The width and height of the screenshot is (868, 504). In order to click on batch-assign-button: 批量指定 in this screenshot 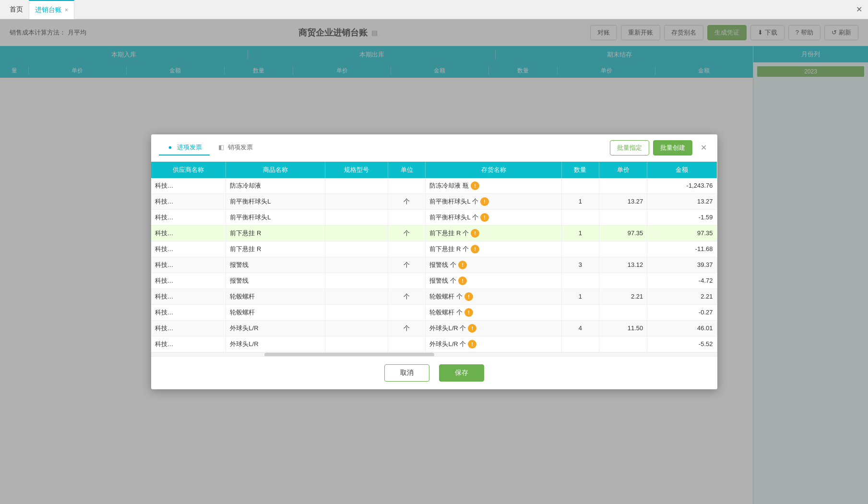, I will do `click(630, 148)`.